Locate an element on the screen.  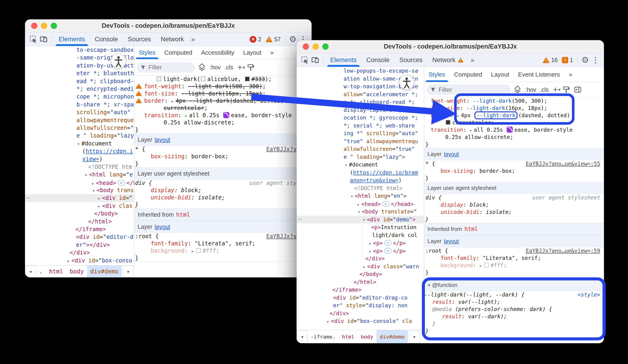
element-tree-row: </body> is located at coordinates (360, 274).